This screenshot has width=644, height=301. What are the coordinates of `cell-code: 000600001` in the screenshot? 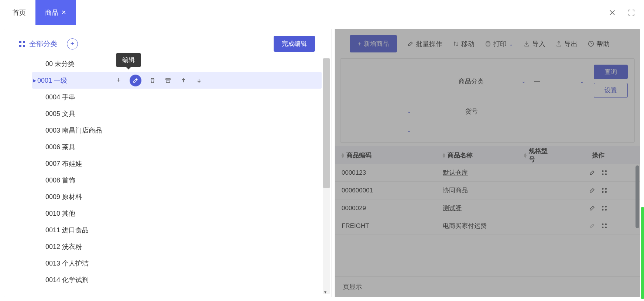 It's located at (387, 191).